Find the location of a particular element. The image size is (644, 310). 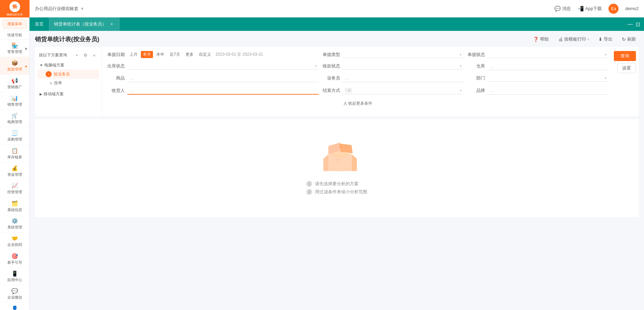

date-btn-custom: 自定义 is located at coordinates (205, 54).